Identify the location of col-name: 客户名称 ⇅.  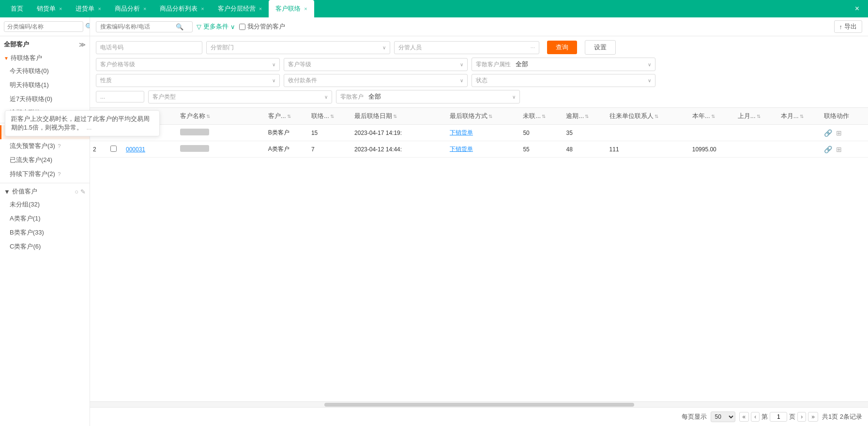
(221, 116).